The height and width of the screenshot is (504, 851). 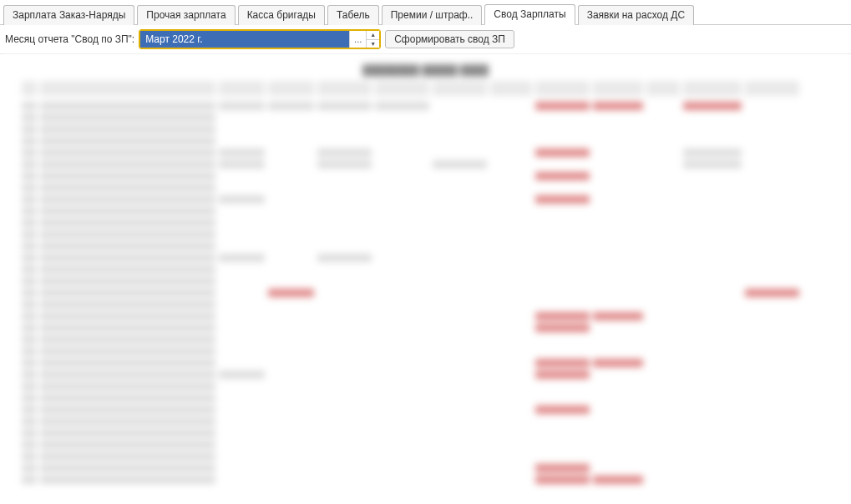 I want to click on report-month-spinner: ▲ ▼, so click(x=372, y=39).